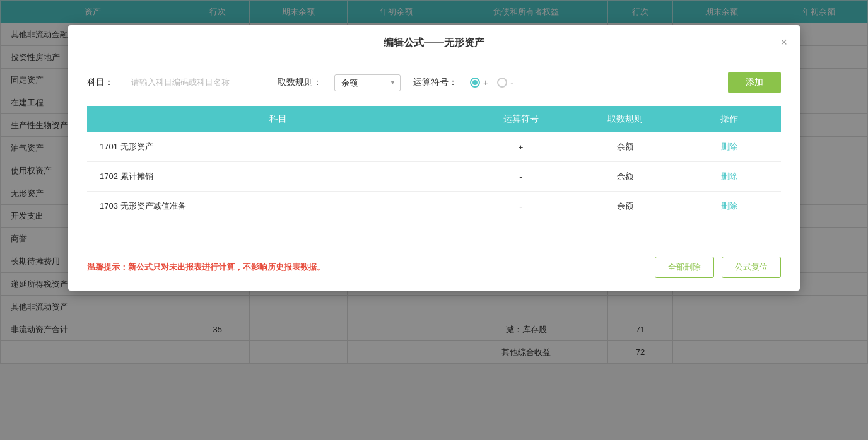  Describe the element at coordinates (367, 83) in the screenshot. I see `rule-select-wrapper: 余额 借方发生额 贷方发生额` at that location.